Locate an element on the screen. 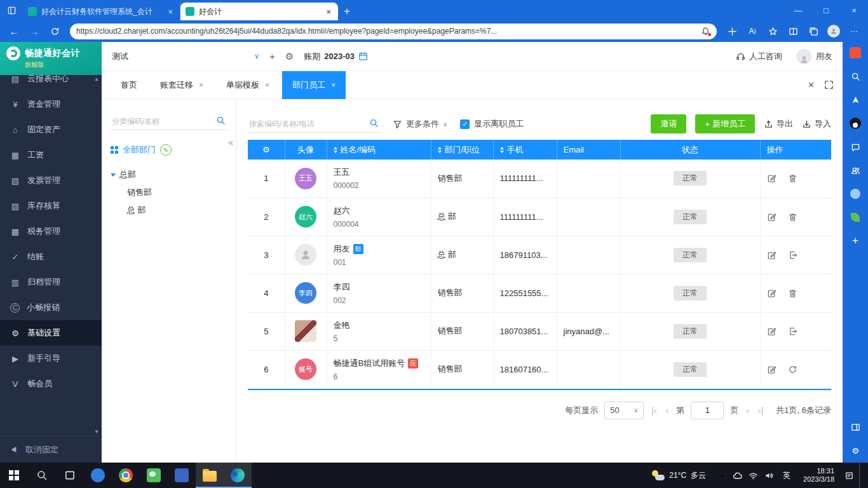 The image size is (868, 488). sidebar-item-reimburse: C小畅报销 is located at coordinates (51, 308).